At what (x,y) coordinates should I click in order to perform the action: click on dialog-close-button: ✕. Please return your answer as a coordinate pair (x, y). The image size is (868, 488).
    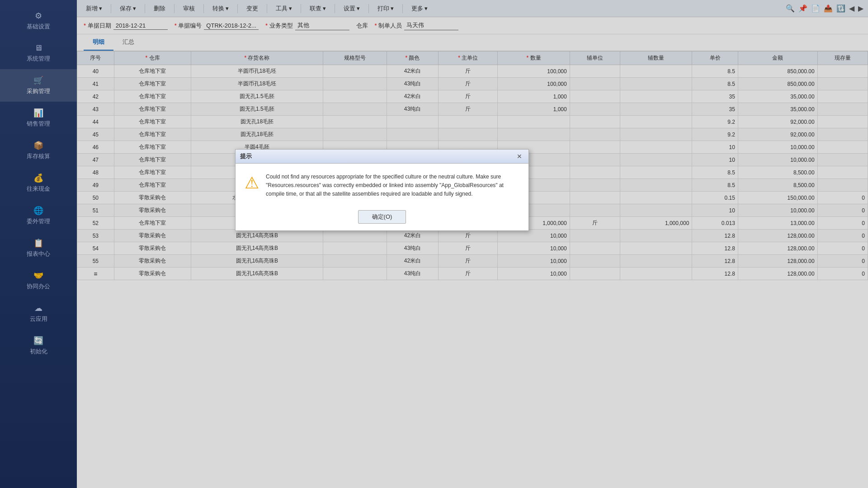
    Looking at the image, I should click on (519, 156).